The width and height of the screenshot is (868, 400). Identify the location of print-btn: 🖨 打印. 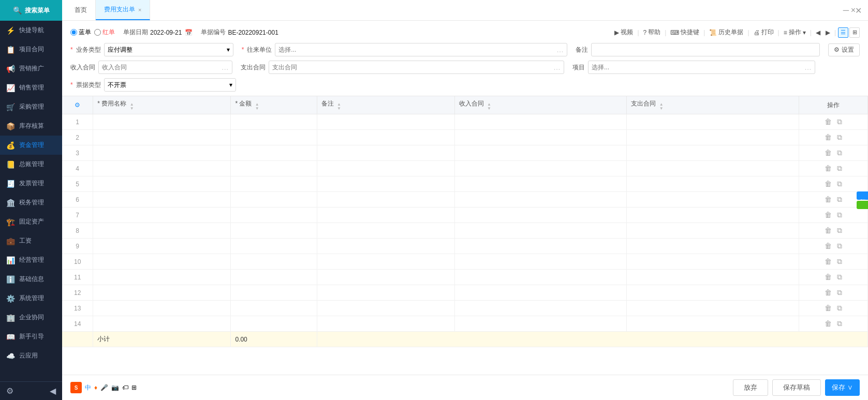
(764, 32).